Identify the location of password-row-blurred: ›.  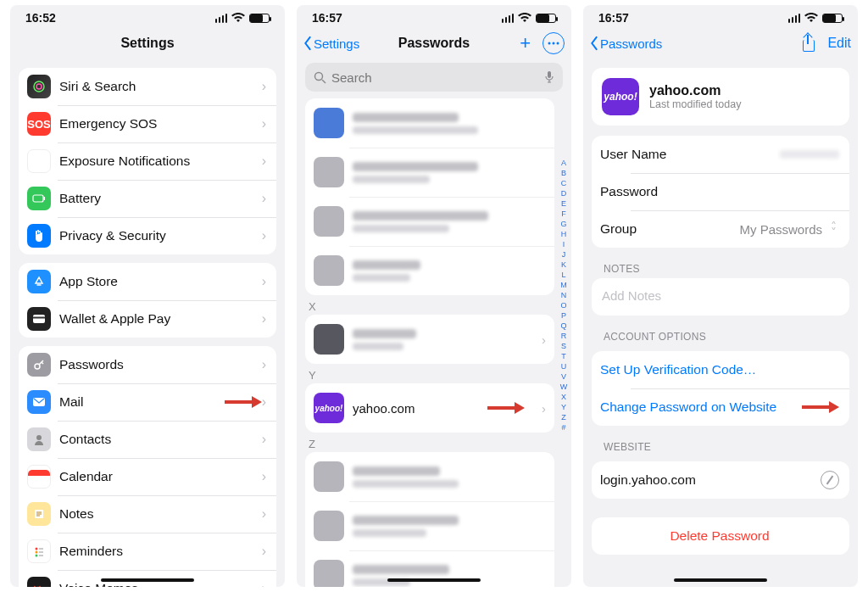
(430, 339).